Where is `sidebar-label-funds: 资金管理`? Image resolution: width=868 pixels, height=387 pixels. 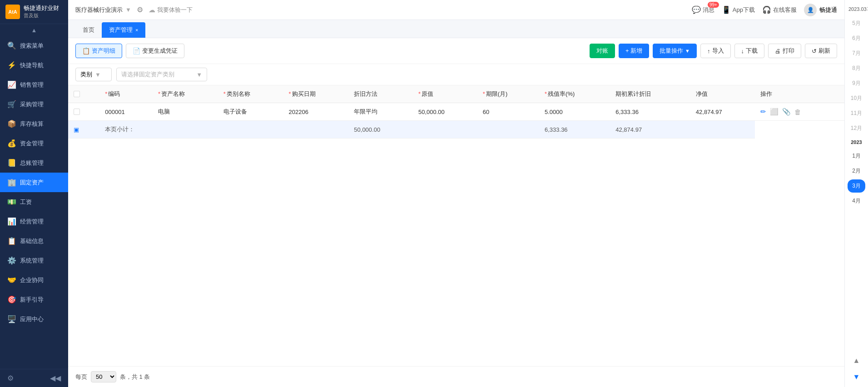 sidebar-label-funds: 资金管理 is located at coordinates (32, 144).